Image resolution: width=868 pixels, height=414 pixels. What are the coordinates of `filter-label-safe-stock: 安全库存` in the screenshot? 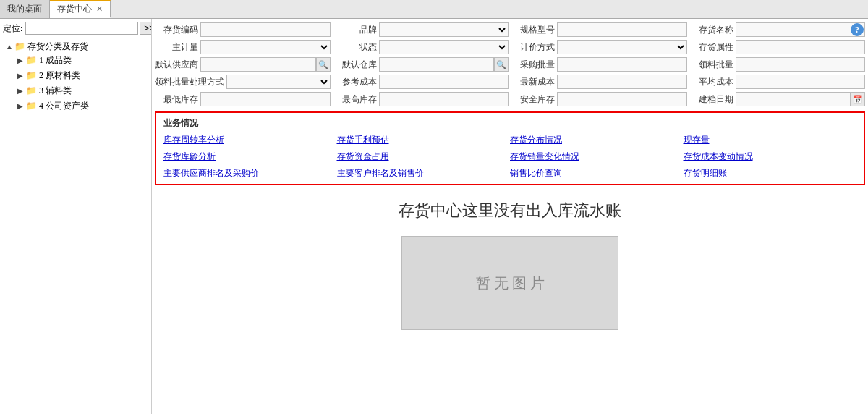 It's located at (533, 100).